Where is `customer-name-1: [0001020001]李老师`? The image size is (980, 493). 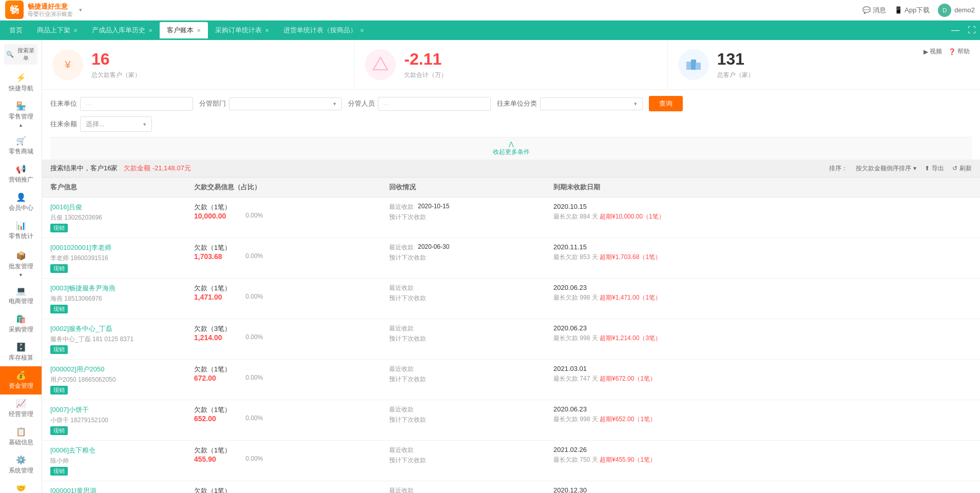 customer-name-1: [0001020001]李老师 is located at coordinates (122, 248).